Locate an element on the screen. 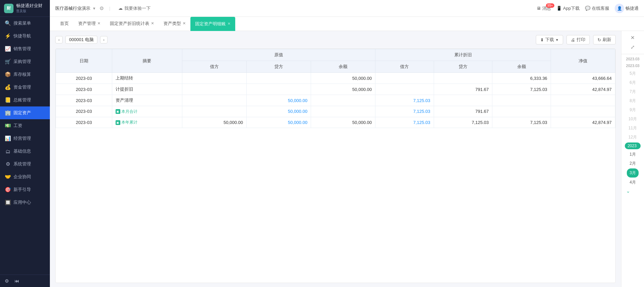 The width and height of the screenshot is (644, 287). collapse-icon: ⏮ is located at coordinates (17, 281).